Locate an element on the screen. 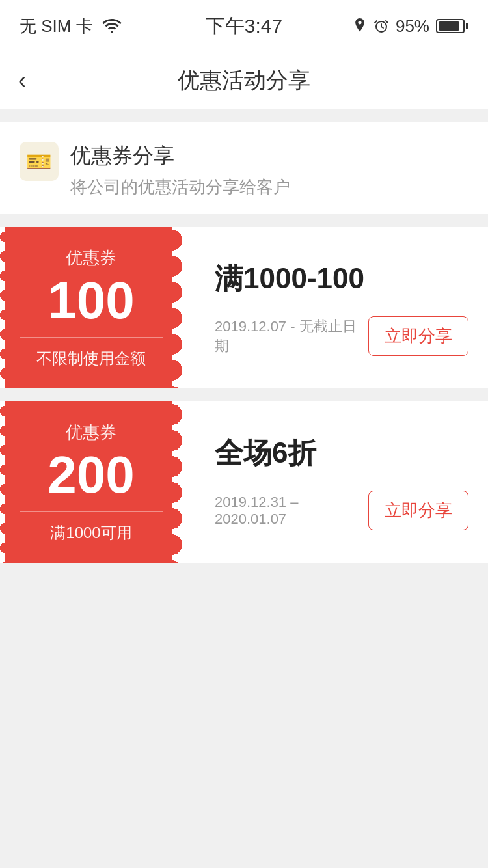  status-right: 95% is located at coordinates (411, 26).